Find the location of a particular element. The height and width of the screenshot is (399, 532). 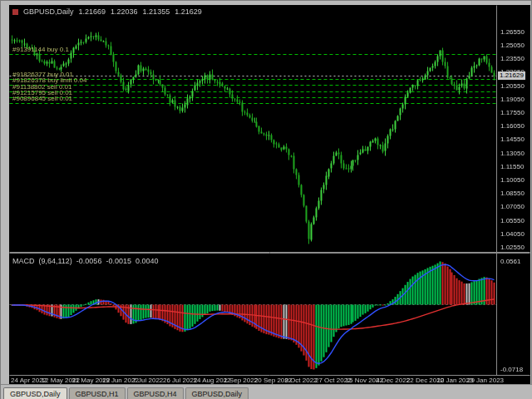

price-axis-tick: 1.26550 is located at coordinates (512, 32).